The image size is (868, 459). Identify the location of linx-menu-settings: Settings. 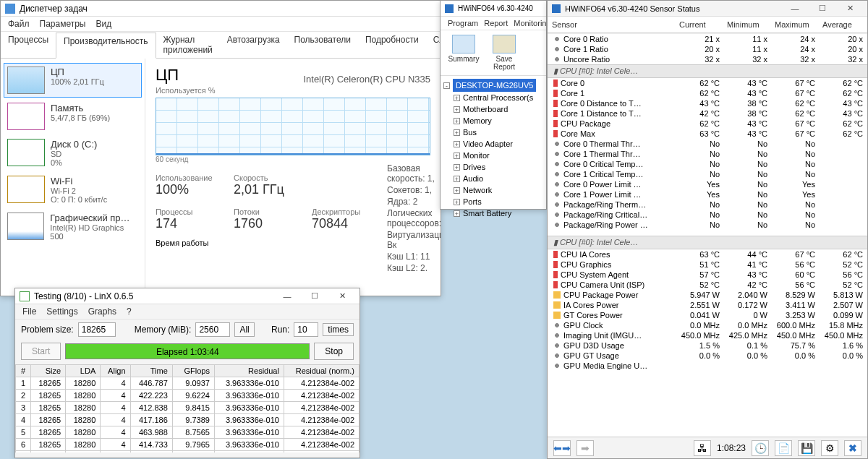
(62, 312).